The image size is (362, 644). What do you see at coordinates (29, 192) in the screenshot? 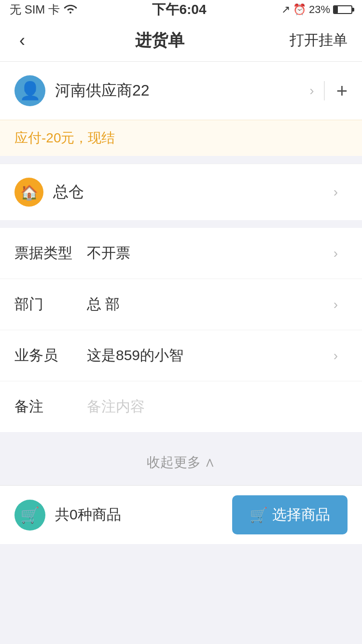
I see `warehouse-icon: 🏠` at bounding box center [29, 192].